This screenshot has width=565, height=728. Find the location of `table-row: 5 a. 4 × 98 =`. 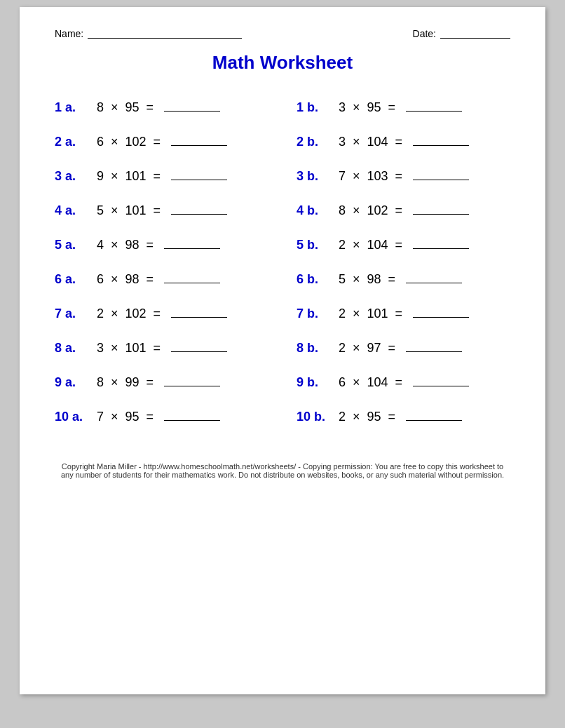

table-row: 5 a. 4 × 98 = is located at coordinates (168, 245).